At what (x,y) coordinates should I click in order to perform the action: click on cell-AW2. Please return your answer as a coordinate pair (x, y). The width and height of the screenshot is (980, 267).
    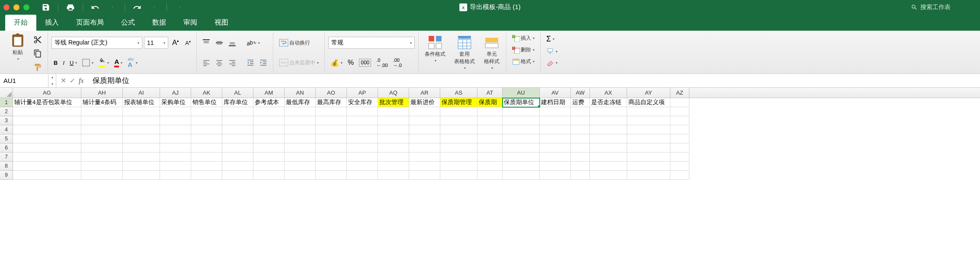
    Looking at the image, I should click on (580, 111).